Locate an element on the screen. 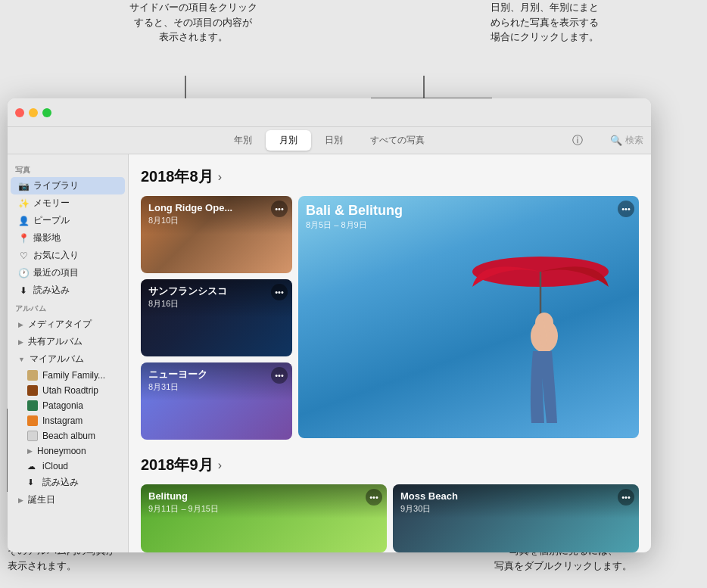 This screenshot has height=588, width=707. maximize-button is located at coordinates (47, 113).